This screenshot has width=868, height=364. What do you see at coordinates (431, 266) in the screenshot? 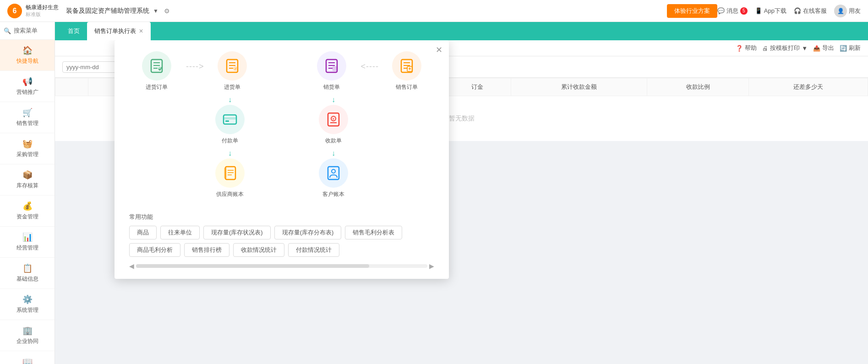
I see `scroll-right-btn: ▶` at bounding box center [431, 266].